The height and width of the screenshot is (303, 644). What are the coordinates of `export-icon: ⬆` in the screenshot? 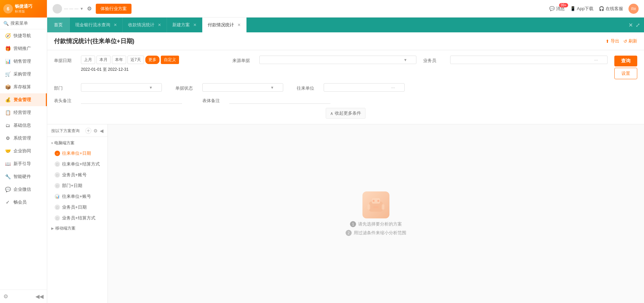 It's located at (608, 41).